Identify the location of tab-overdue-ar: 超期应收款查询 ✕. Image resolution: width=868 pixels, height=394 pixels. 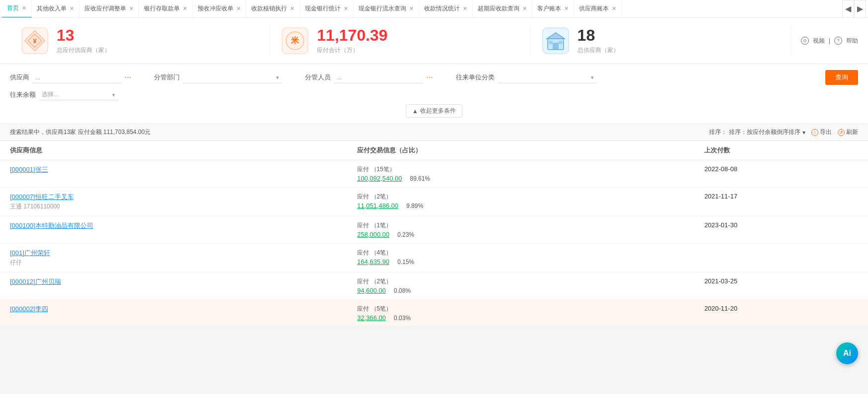
(503, 9).